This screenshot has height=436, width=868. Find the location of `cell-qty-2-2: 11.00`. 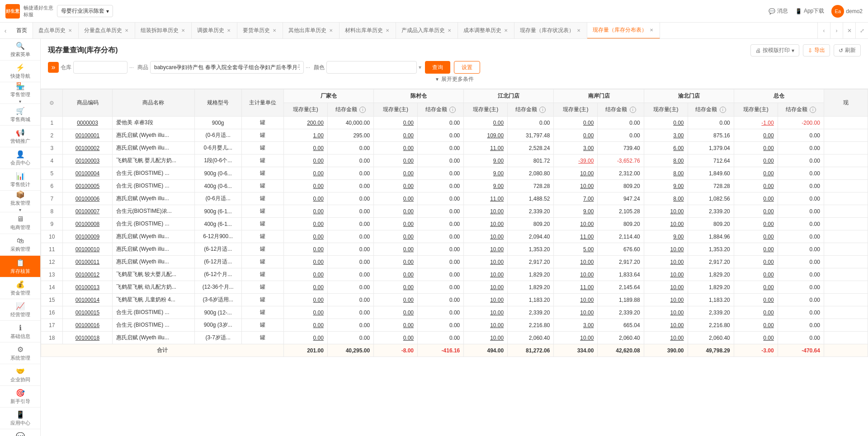

cell-qty-2-2: 11.00 is located at coordinates (486, 148).